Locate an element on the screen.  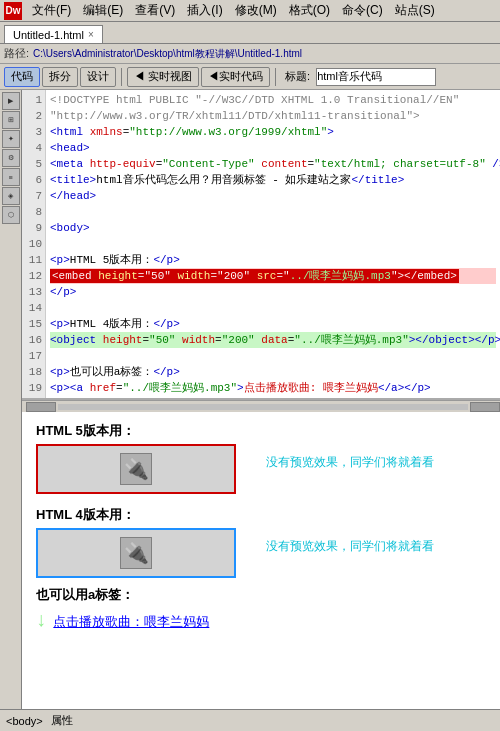
file-tab: Untitled-1.html × is located at coordinates (54, 34).